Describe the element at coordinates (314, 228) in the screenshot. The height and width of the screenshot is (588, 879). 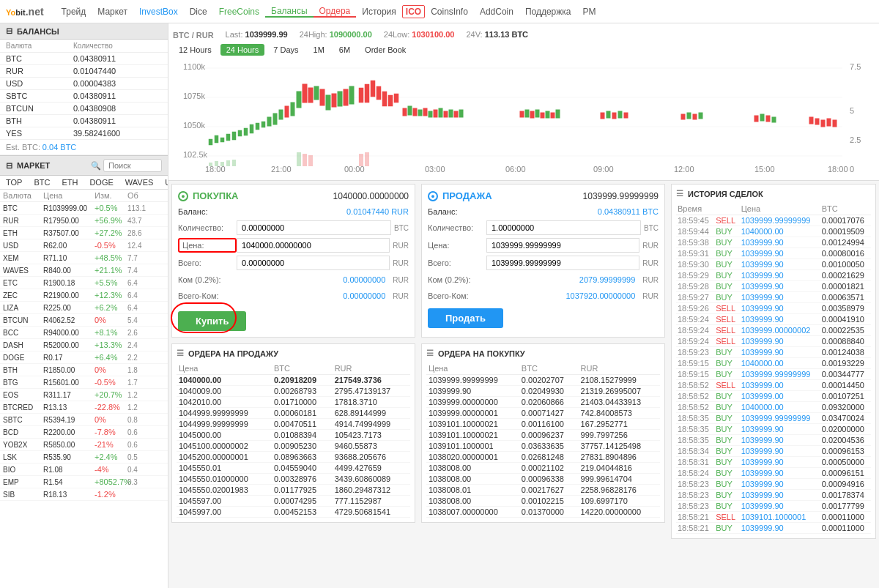
I see `buy-qty-input` at that location.